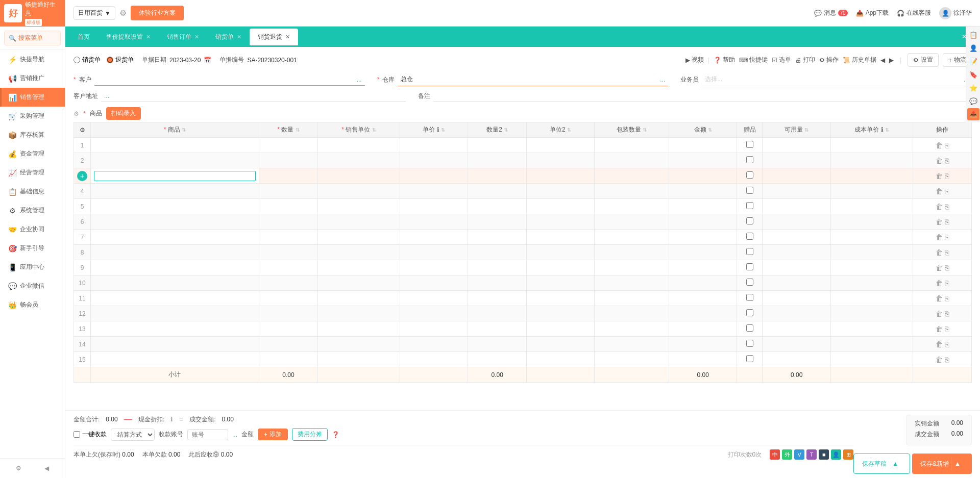 This screenshot has width=980, height=478. What do you see at coordinates (806, 130) in the screenshot?
I see `sort-avail-icon: ⇅` at bounding box center [806, 130].